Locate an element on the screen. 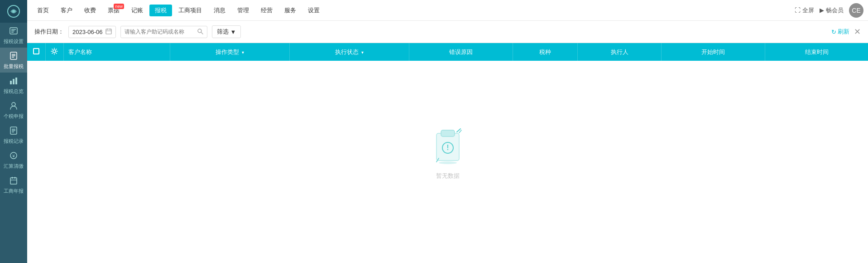  sidebar-item-label: 工商年报 is located at coordinates (14, 191).